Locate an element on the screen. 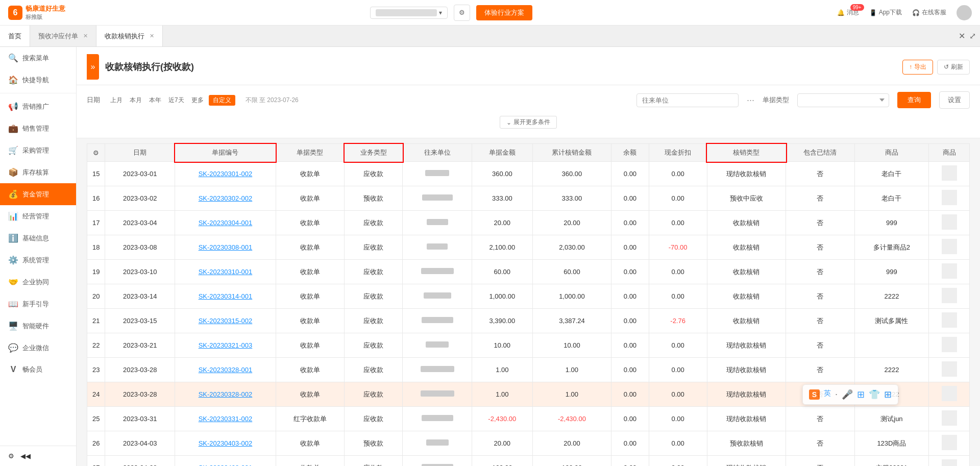  sidebar-collapse-btn: » is located at coordinates (93, 67).